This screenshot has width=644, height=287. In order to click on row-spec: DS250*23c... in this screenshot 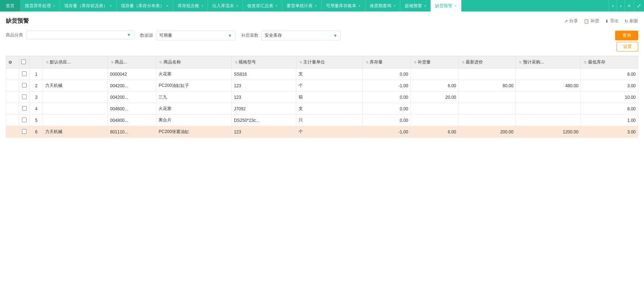, I will do `click(264, 120)`.